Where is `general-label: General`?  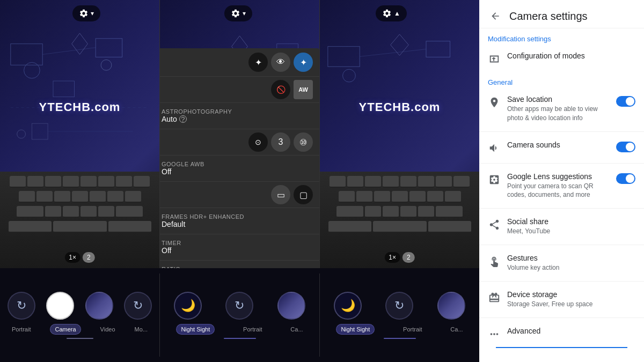
general-label: General is located at coordinates (561, 80).